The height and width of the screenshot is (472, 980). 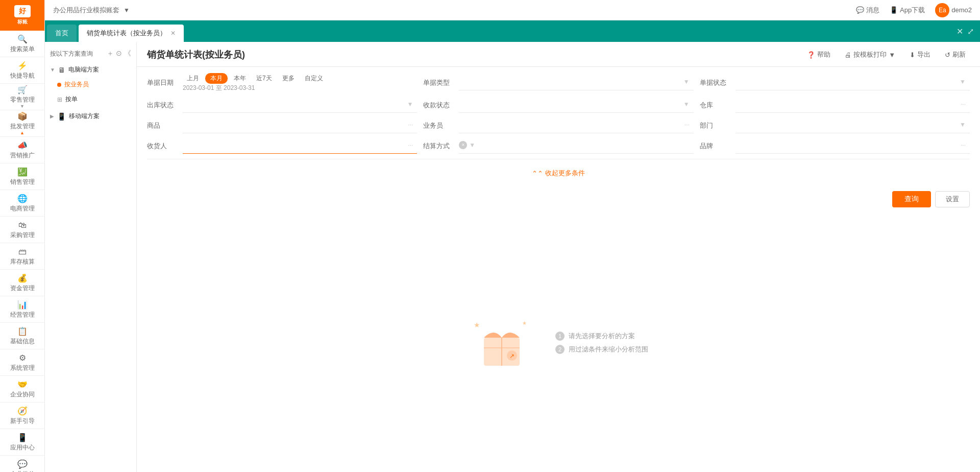 I want to click on payment-clear-btn: ×, so click(x=463, y=145).